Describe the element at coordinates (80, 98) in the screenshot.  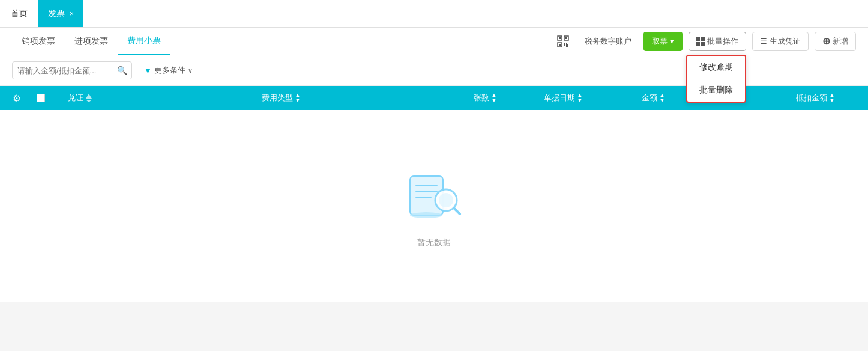
I see `th-voucher: 兑证` at that location.